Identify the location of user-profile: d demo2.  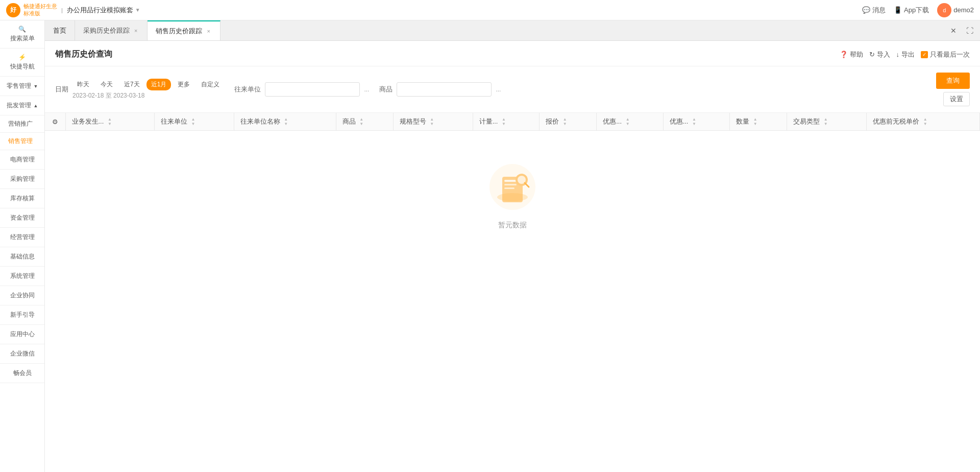
(955, 10).